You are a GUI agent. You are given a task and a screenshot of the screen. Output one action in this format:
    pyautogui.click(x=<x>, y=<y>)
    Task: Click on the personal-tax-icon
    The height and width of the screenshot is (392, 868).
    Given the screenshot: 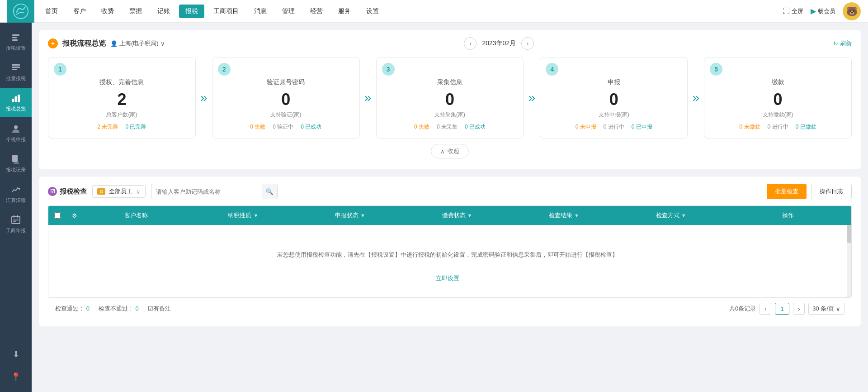 What is the action you would take?
    pyautogui.click(x=16, y=129)
    